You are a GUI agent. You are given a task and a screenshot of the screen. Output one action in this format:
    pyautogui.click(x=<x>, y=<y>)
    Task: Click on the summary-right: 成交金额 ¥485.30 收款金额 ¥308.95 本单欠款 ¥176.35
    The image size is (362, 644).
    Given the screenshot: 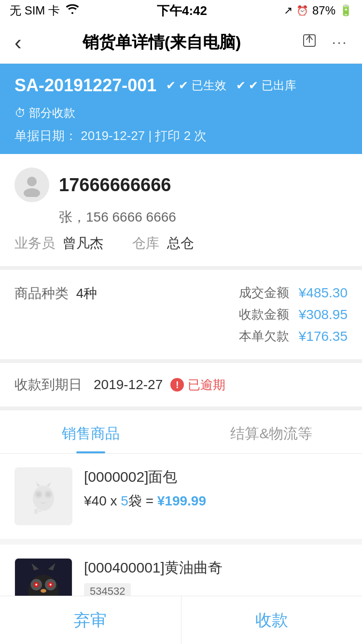 What is the action you would take?
    pyautogui.click(x=293, y=315)
    